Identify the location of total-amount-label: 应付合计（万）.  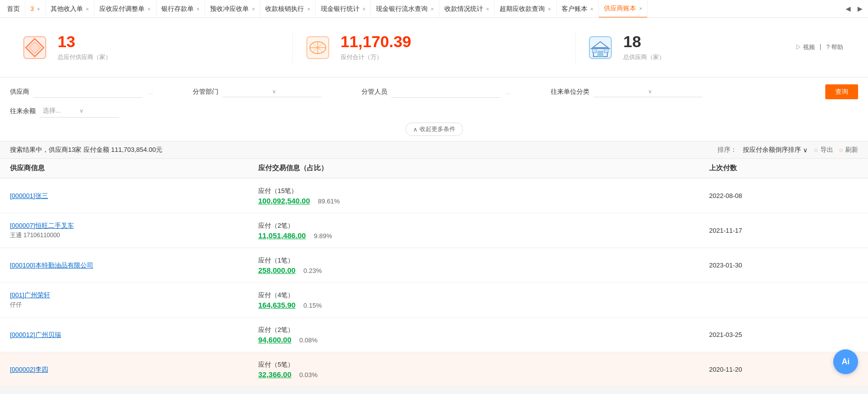
(376, 58).